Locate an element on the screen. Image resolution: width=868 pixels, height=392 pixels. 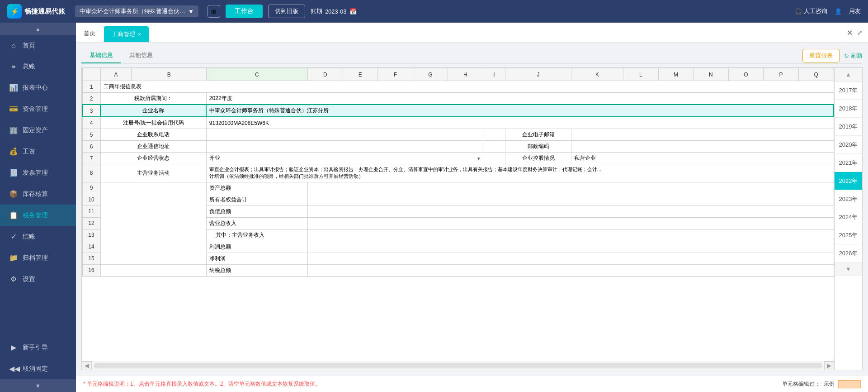
year-panel-down-btn: ▼ is located at coordinates (848, 269).